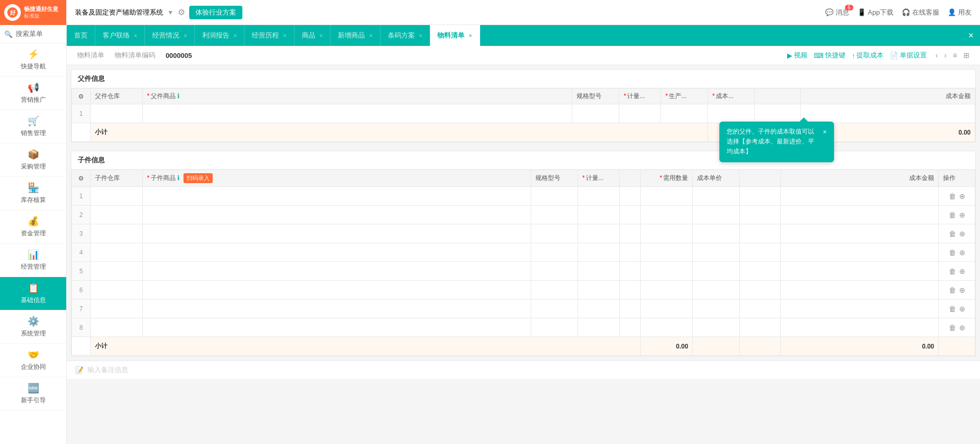  What do you see at coordinates (33, 294) in the screenshot?
I see `sidebar-item-basic-info: 📋 基础信息` at bounding box center [33, 294].